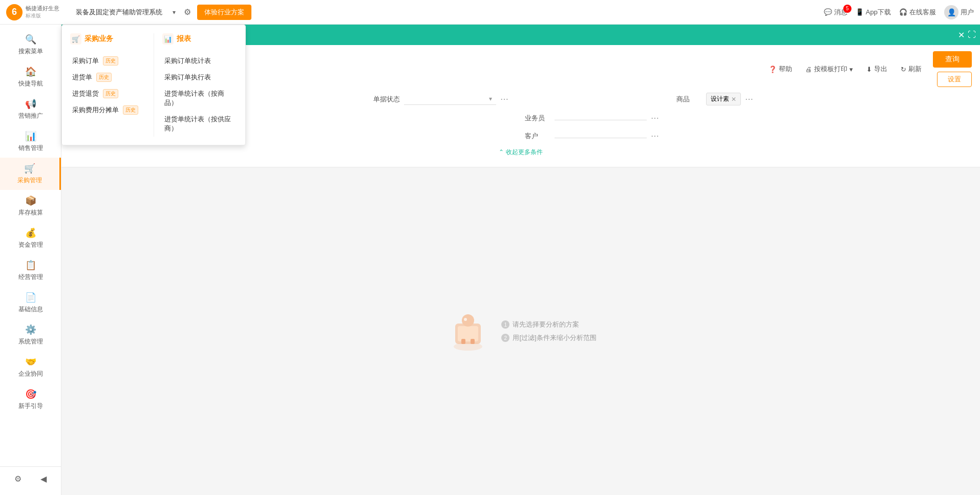  I want to click on sidebar-item-ops-mgmt: 📋 经营管理, so click(31, 270).